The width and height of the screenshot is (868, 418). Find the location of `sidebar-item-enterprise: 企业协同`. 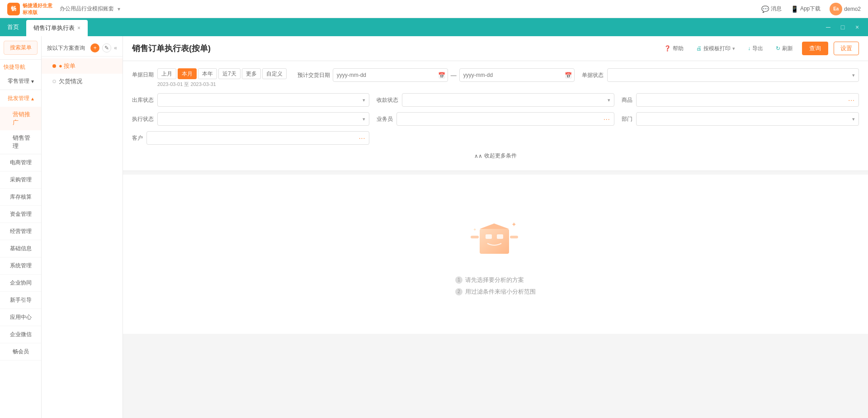

sidebar-item-enterprise: 企业协同 is located at coordinates (21, 283).